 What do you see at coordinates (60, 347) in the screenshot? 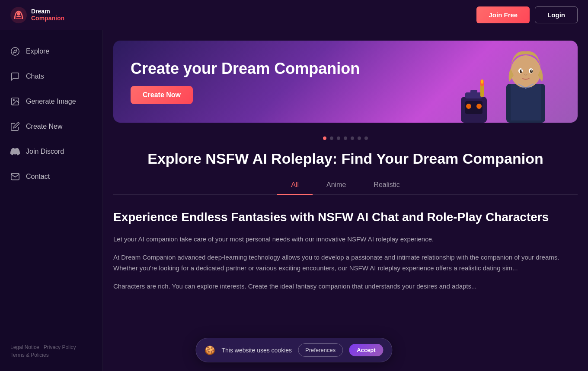
I see `privacy-policy-link: Privacy Policy` at bounding box center [60, 347].